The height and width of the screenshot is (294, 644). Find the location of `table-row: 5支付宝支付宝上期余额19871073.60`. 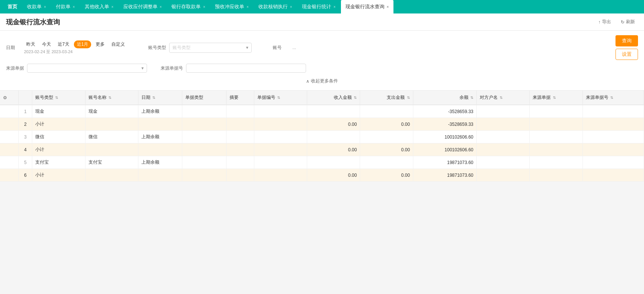

table-row: 5支付宝支付宝上期余额19871073.60 is located at coordinates (322, 163).